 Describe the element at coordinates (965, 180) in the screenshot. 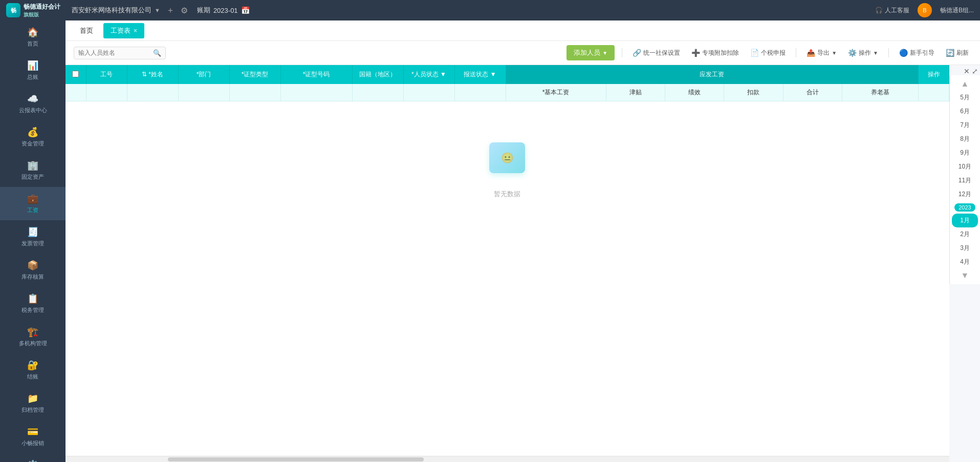

I see `cal-month-11: 11月` at that location.